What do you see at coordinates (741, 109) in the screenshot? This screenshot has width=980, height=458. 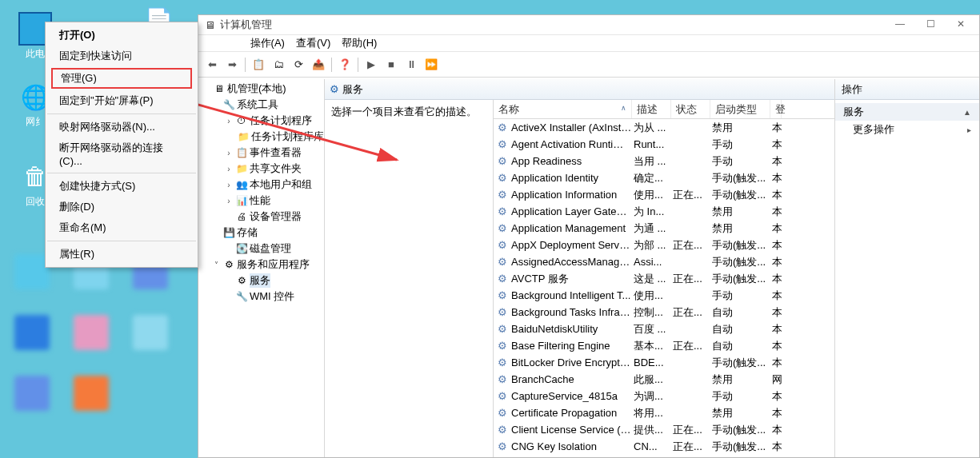 I see `col-start: 启动类型` at bounding box center [741, 109].